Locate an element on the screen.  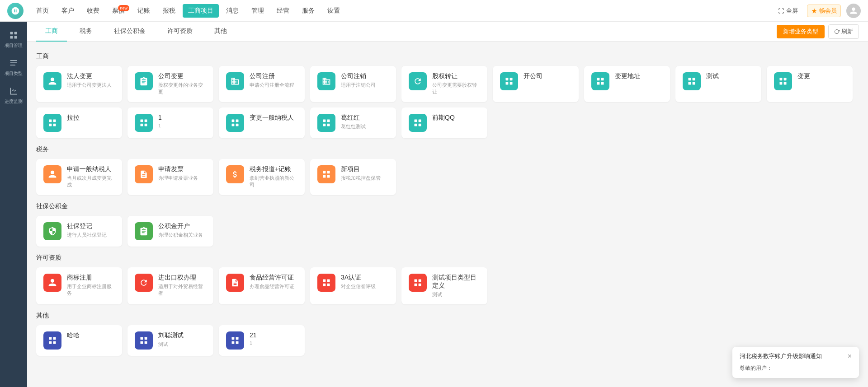
notification-close-button: × is located at coordinates (850, 356).